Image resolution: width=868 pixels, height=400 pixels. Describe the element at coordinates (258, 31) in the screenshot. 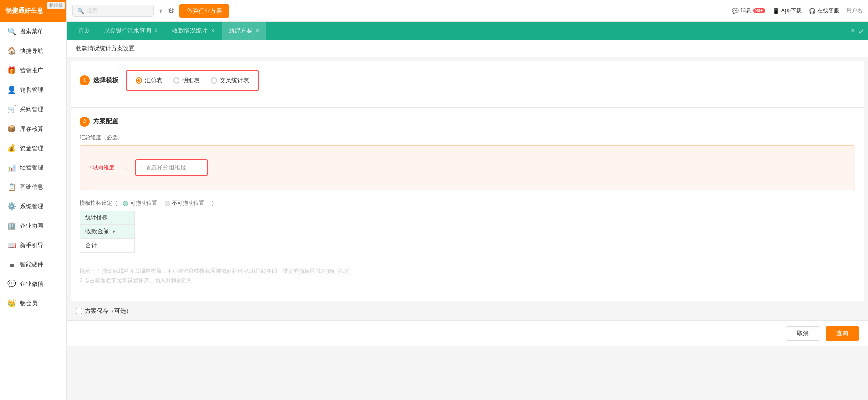

I see `tab-new-plan-close: ×` at that location.